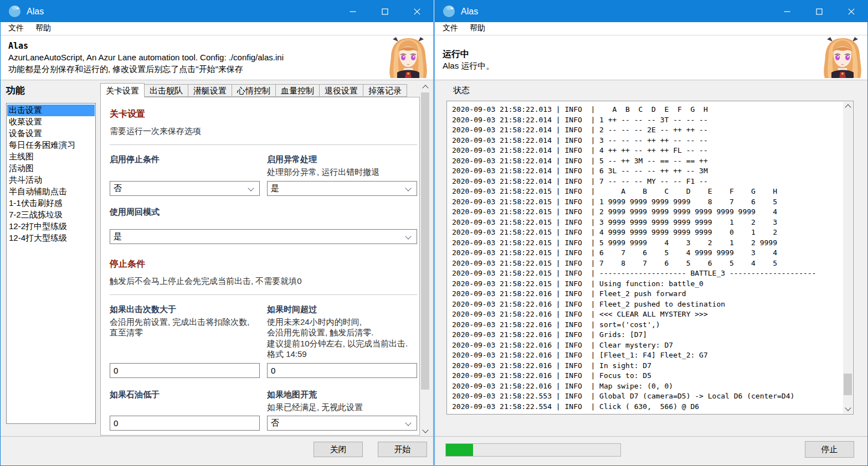 This screenshot has width=868, height=466. I want to click on list-item: 共斗活动, so click(51, 180).